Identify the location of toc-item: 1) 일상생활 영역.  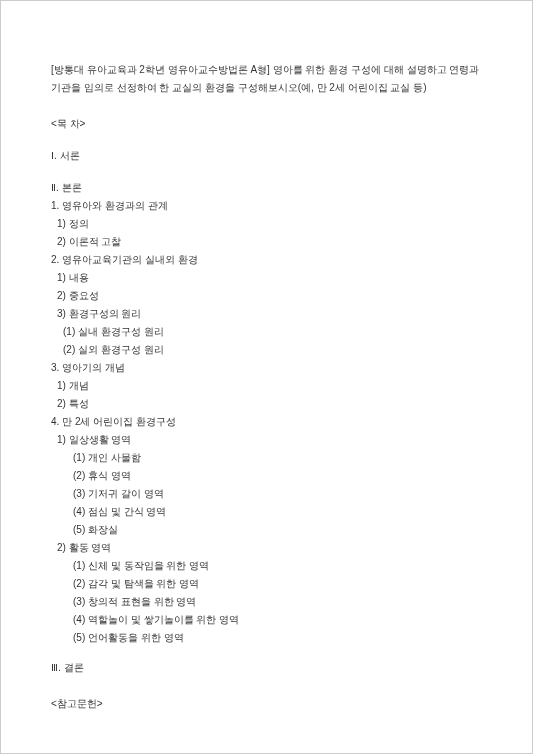
(266, 440).